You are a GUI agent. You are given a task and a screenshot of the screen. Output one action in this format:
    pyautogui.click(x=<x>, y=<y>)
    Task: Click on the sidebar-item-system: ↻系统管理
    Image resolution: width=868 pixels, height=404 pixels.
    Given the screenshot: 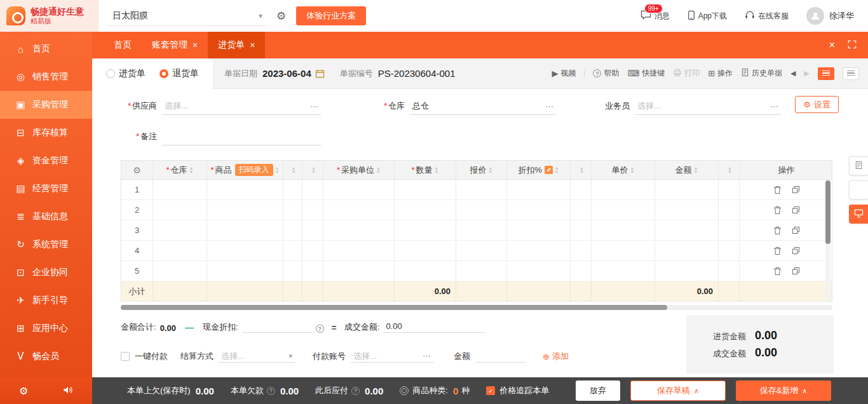 What is the action you would take?
    pyautogui.click(x=46, y=245)
    